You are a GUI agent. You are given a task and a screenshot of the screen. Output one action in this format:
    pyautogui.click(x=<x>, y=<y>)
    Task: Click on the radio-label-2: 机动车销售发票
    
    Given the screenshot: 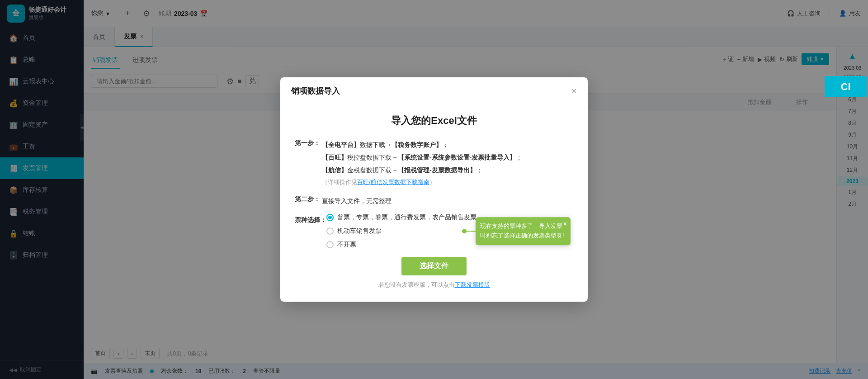 What is the action you would take?
    pyautogui.click(x=359, y=231)
    